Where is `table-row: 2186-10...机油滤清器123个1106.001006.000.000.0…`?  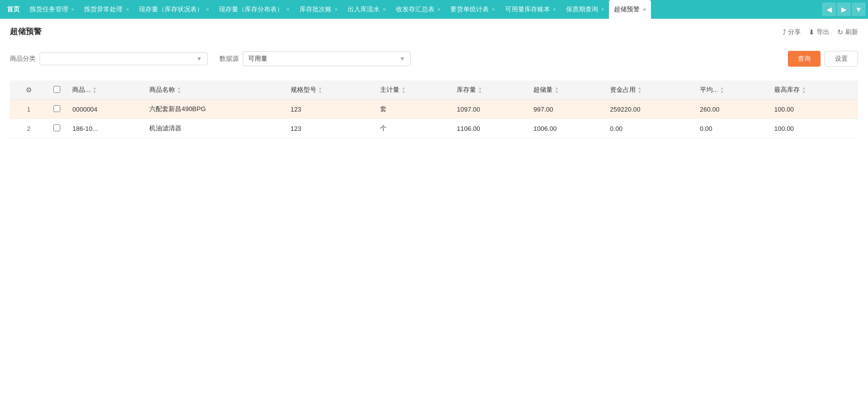
table-row: 2186-10...机油滤清器123个1106.001006.000.000.0… is located at coordinates (434, 128).